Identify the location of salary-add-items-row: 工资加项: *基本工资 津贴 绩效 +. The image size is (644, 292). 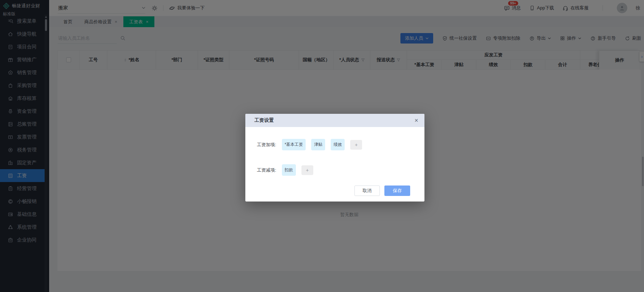
(341, 145).